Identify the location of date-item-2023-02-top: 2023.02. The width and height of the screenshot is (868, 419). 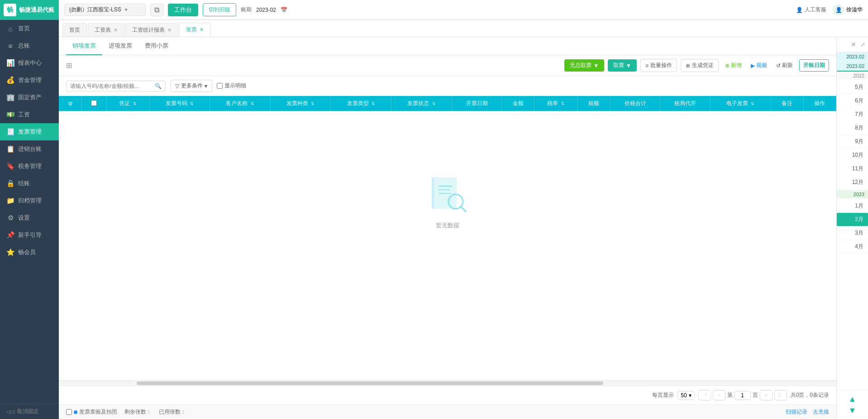
(853, 57).